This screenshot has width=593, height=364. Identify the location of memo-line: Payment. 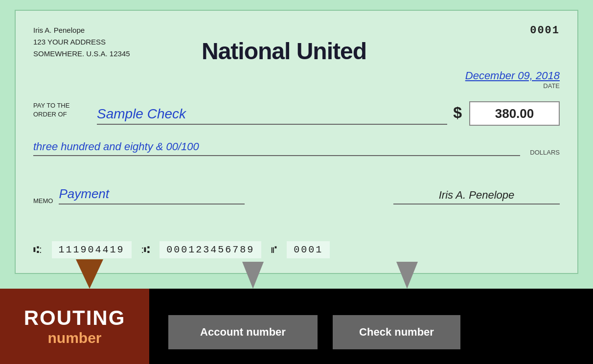
(152, 196).